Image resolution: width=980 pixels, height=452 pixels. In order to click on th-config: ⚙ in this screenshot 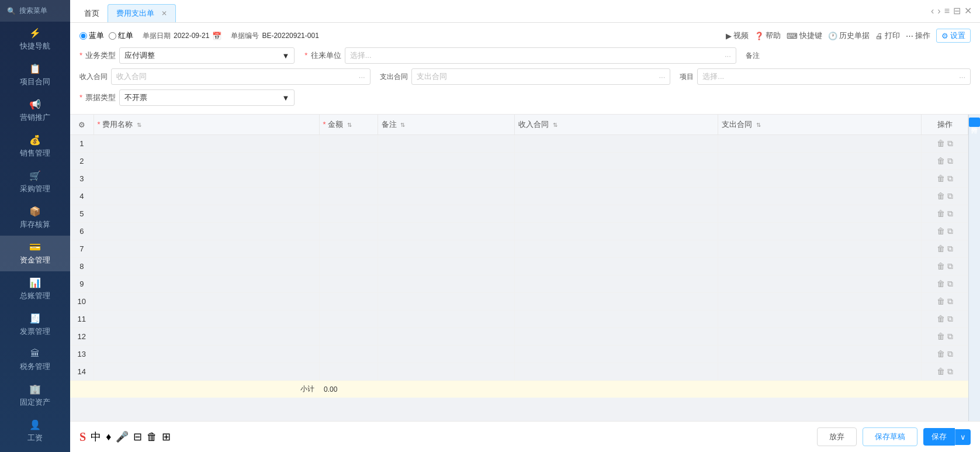, I will do `click(82, 125)`.